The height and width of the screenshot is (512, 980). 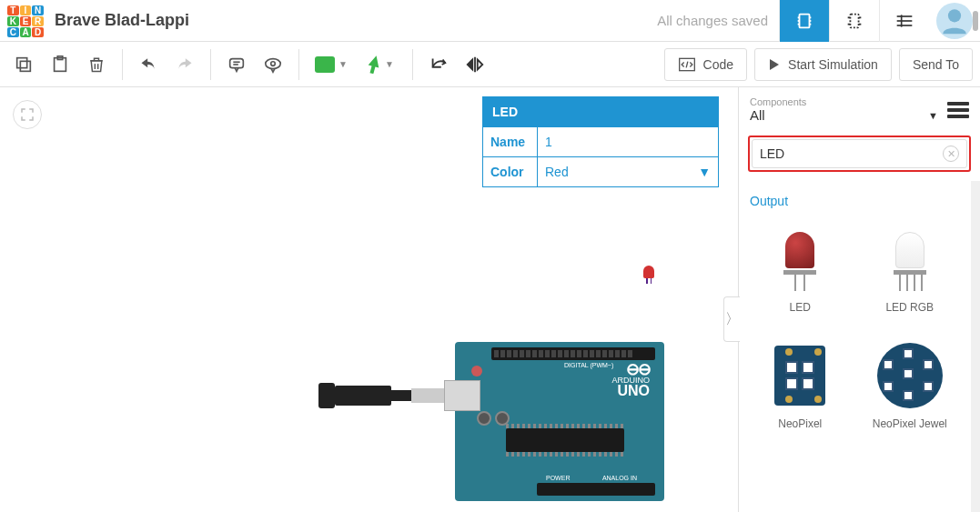 I want to click on dropdown-value: All, so click(x=757, y=115).